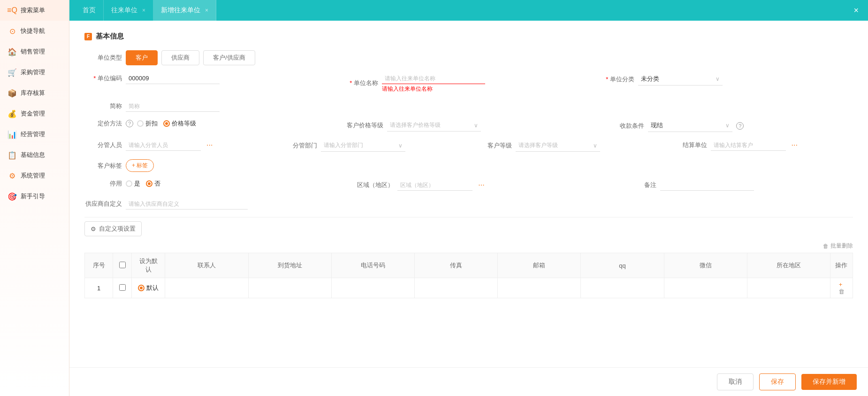 The height and width of the screenshot is (396, 868). Describe the element at coordinates (144, 10) in the screenshot. I see `tab-counterparty-close: ×` at that location.